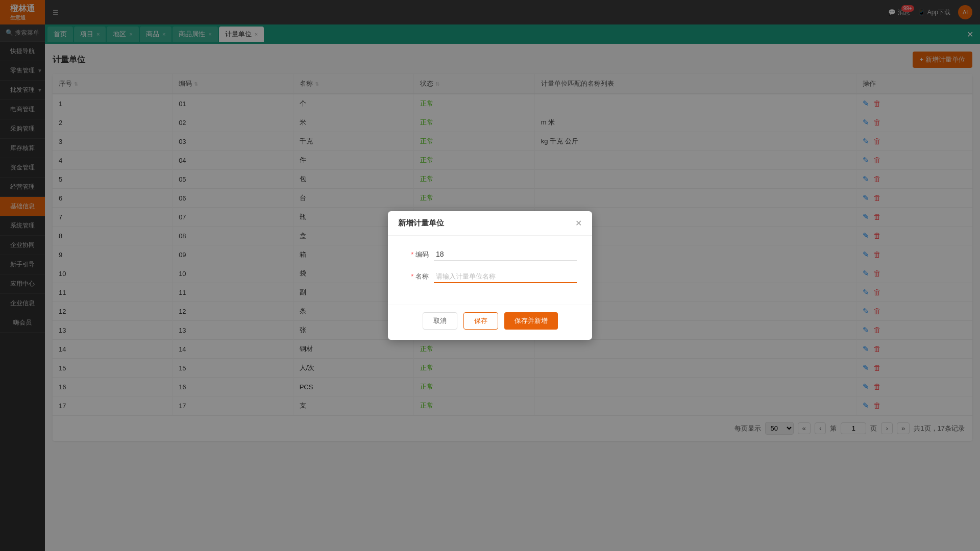  I want to click on save-button: 保存, so click(481, 321).